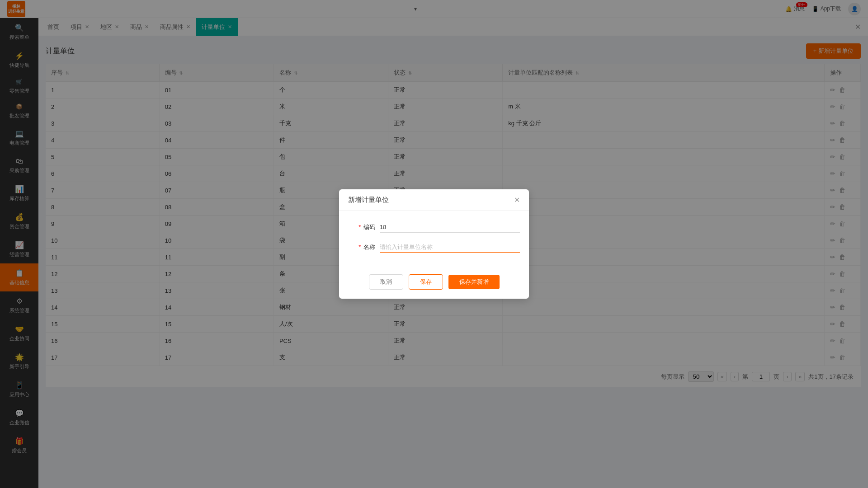  I want to click on modal-title: 新增计量单位, so click(368, 200).